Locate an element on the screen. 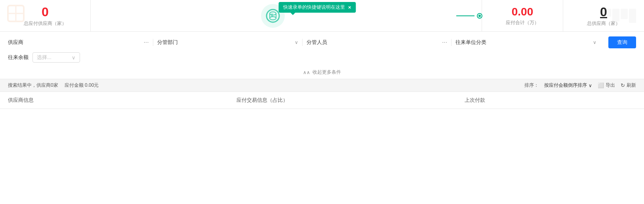  unit-class-filter-input is located at coordinates (539, 43).